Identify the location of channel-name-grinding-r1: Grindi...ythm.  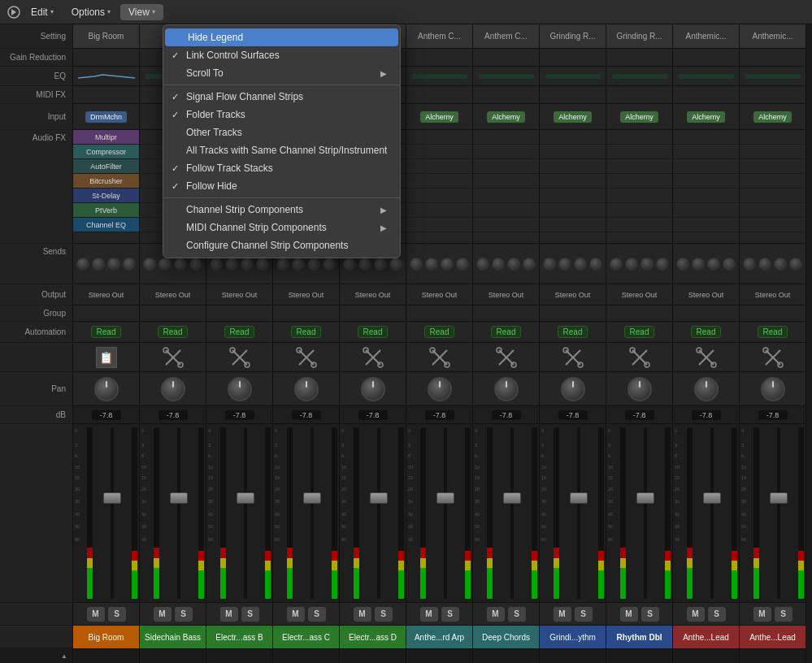
(572, 637).